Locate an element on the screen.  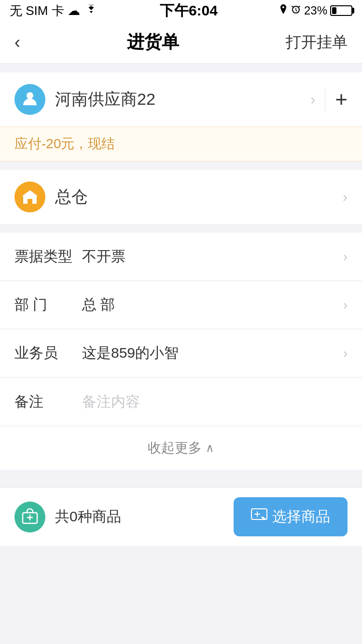
status-left: 无 SIM 卡 ☁ is located at coordinates (54, 11).